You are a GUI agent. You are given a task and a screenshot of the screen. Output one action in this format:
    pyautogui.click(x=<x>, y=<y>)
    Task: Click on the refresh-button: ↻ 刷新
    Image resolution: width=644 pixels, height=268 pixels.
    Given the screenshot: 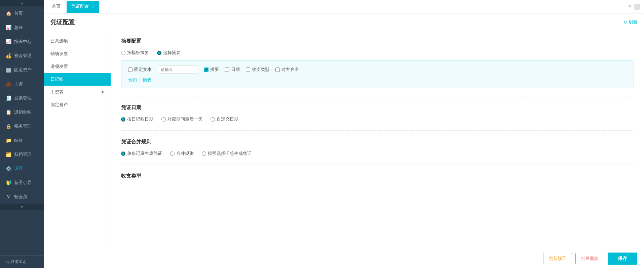 What is the action you would take?
    pyautogui.click(x=630, y=22)
    